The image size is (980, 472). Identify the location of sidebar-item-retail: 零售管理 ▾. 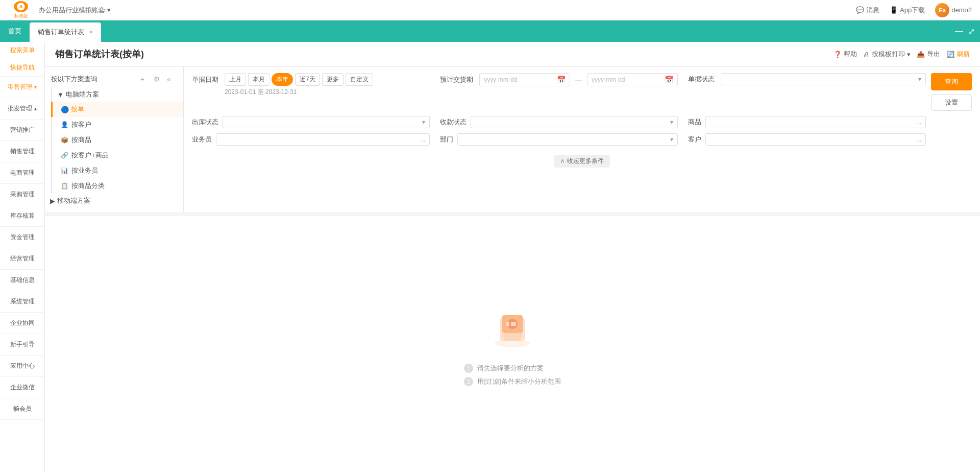
(22, 87).